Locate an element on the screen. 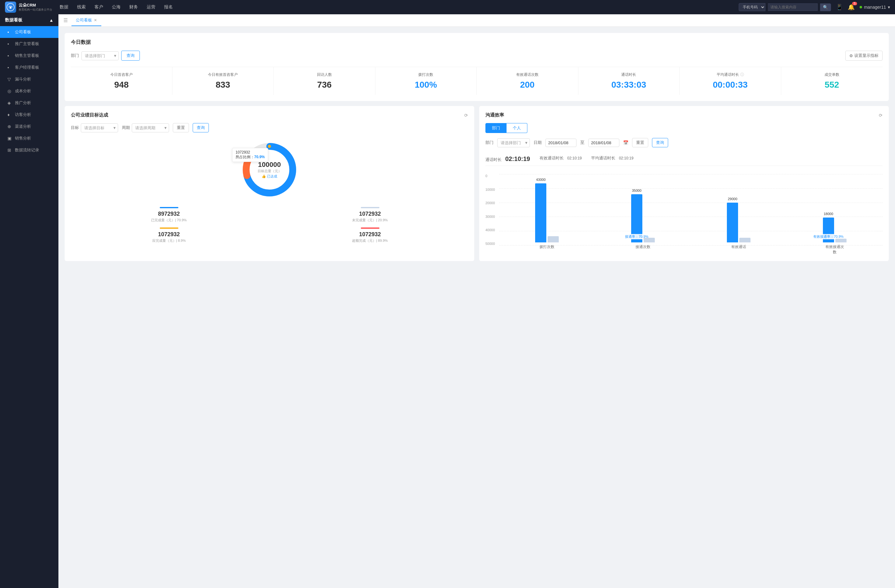 The width and height of the screenshot is (895, 588). target-label: 目标 is located at coordinates (75, 128).